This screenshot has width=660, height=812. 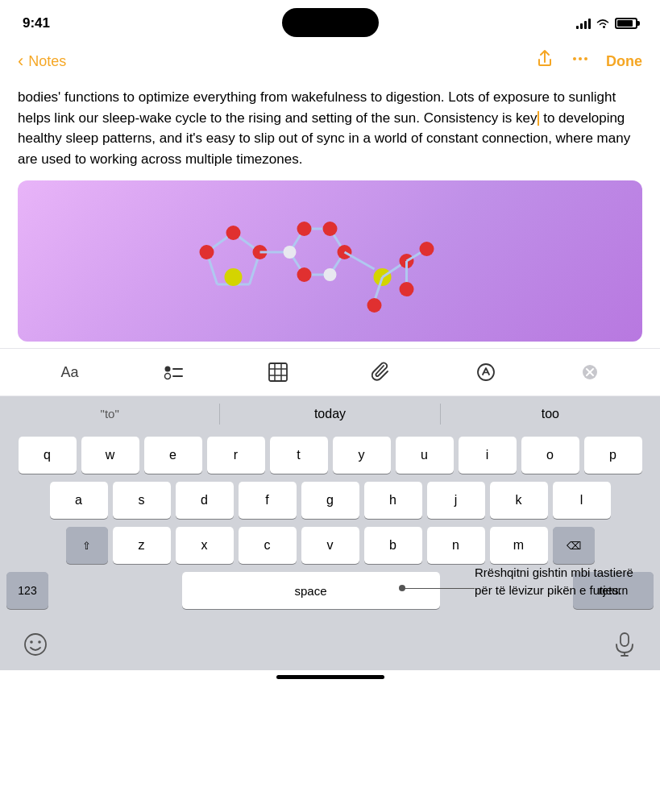 What do you see at coordinates (456, 545) in the screenshot?
I see `key-n: n` at bounding box center [456, 545].